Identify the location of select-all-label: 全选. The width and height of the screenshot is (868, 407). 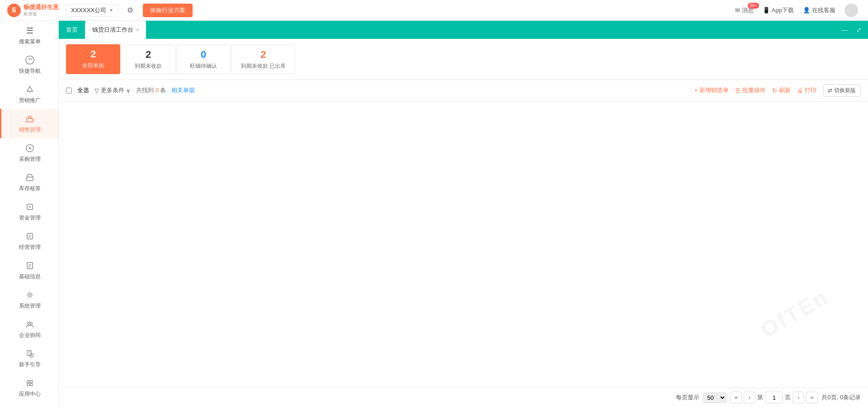
(83, 90).